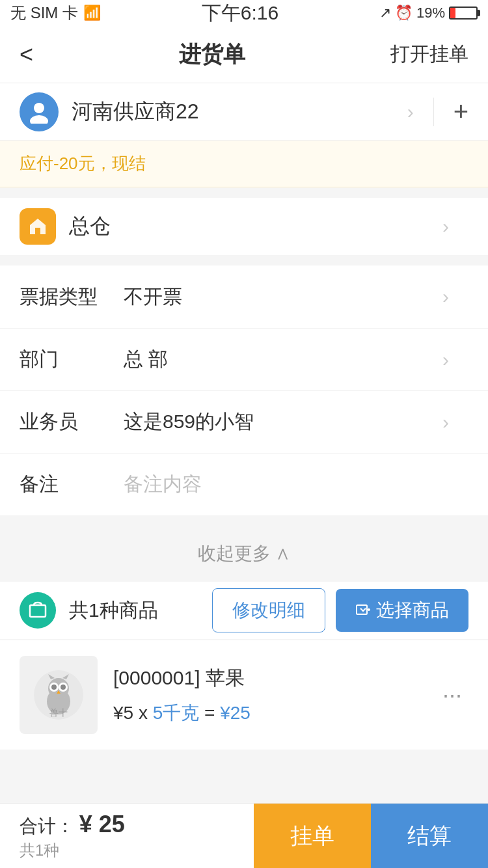 The width and height of the screenshot is (488, 868). I want to click on warehouse-icon, so click(38, 226).